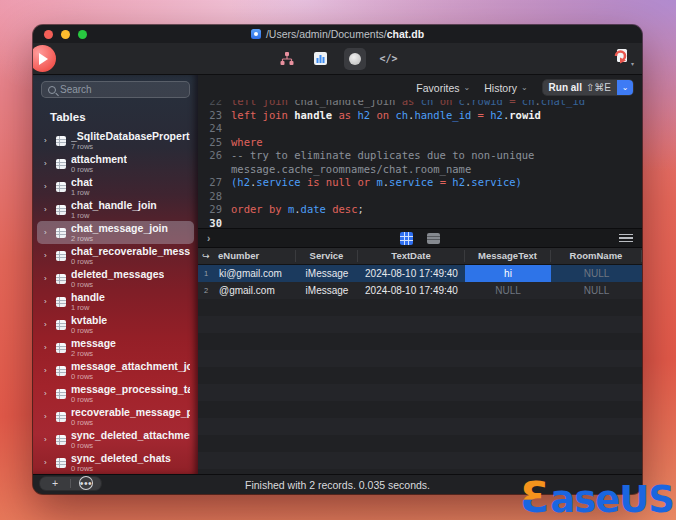 This screenshot has height=520, width=676. Describe the element at coordinates (116, 164) in the screenshot. I see `sidebar-table-item: ›attachment0 rows` at that location.